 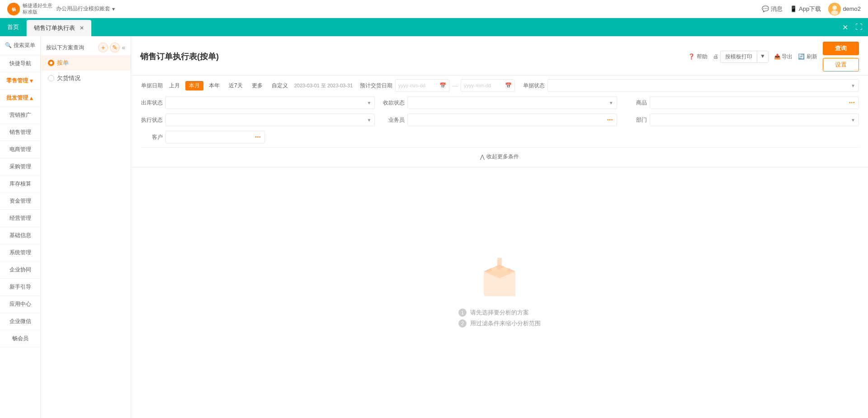 I want to click on scheme-item-按单: 按单, so click(x=86, y=63).